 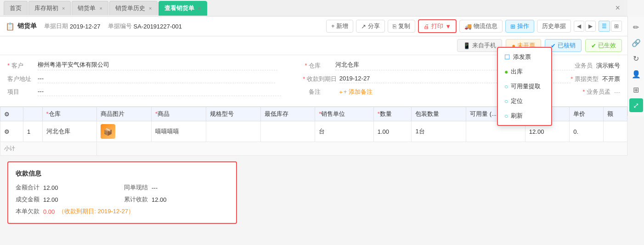 I want to click on row-spec, so click(x=233, y=131).